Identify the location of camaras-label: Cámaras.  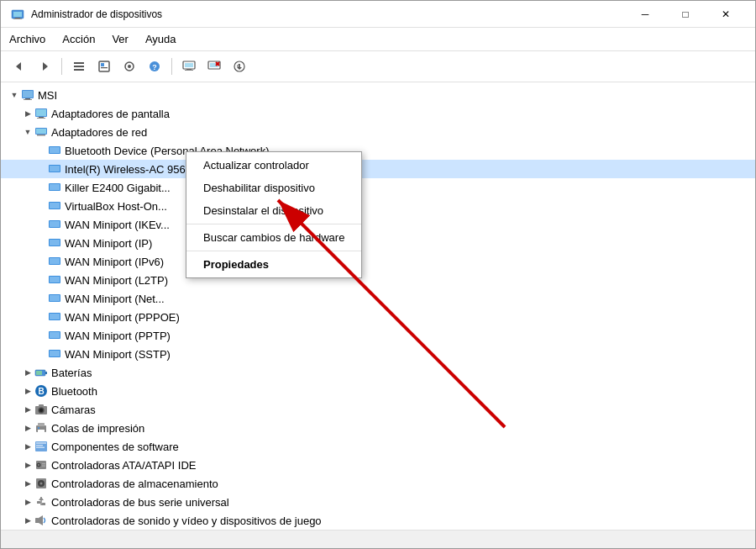
(74, 410).